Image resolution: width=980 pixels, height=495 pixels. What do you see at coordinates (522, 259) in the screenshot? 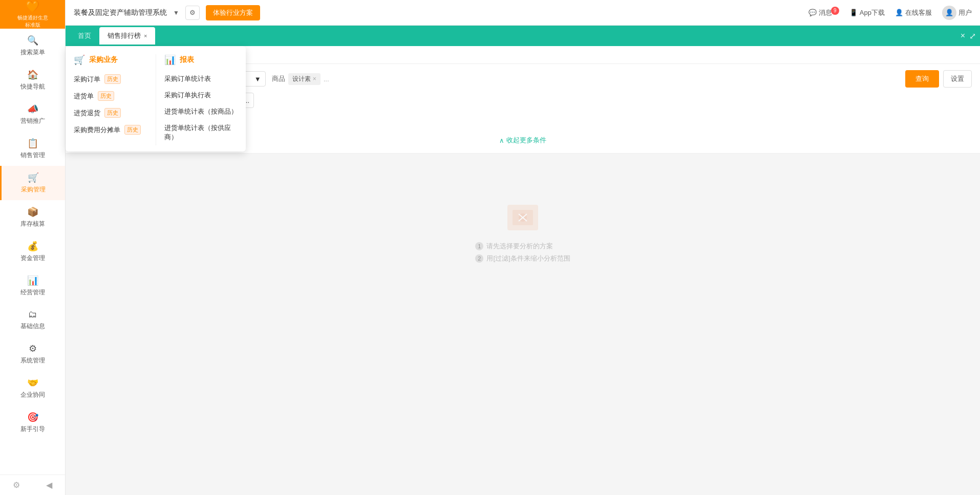
I see `tip-2: 2 用[过滤]条件来缩小分析范围` at bounding box center [522, 259].